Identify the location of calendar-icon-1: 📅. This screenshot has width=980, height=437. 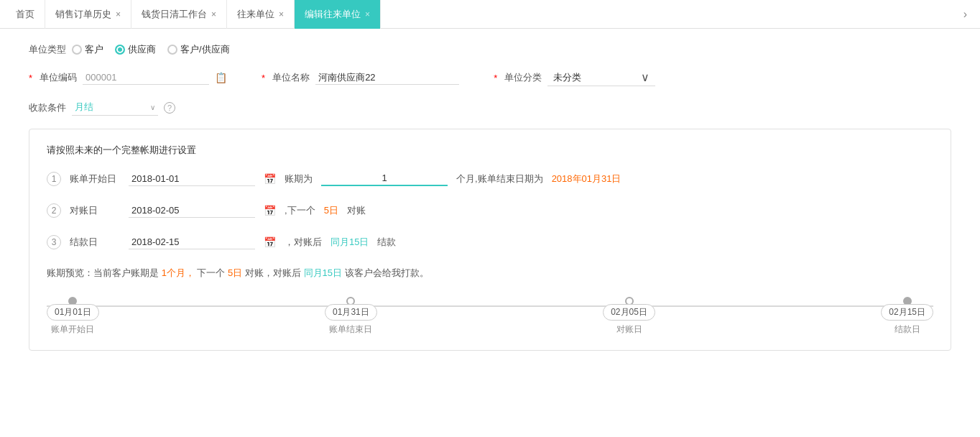
(270, 179).